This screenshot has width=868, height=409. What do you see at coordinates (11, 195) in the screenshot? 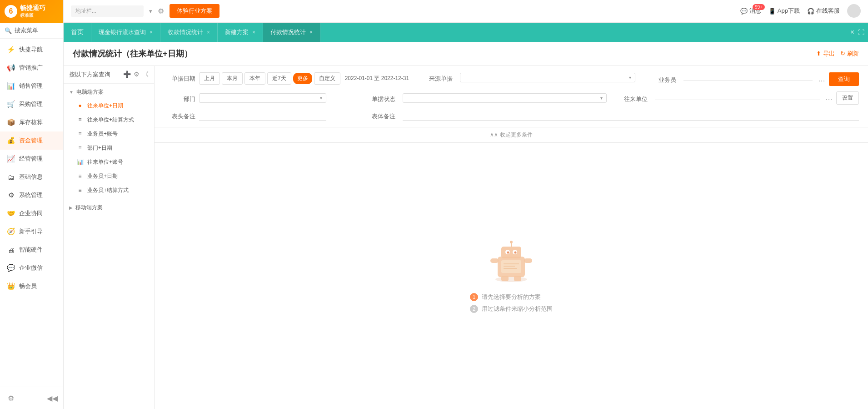
I see `nav-icon-system: ⚙` at bounding box center [11, 195].